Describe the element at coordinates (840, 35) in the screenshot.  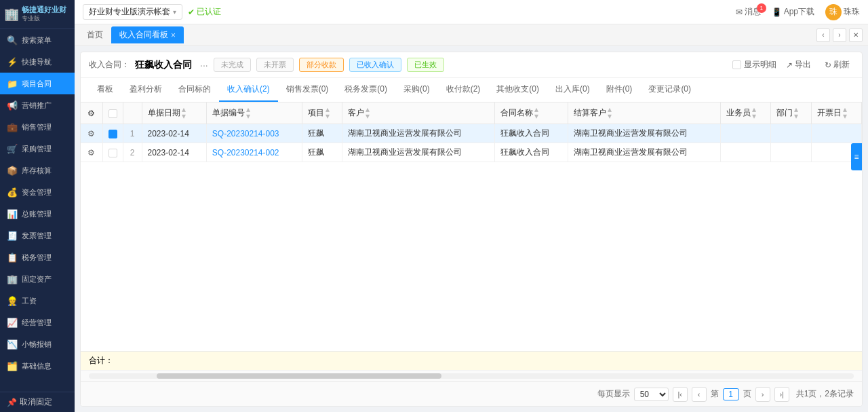
I see `next-tab-button: ›` at that location.